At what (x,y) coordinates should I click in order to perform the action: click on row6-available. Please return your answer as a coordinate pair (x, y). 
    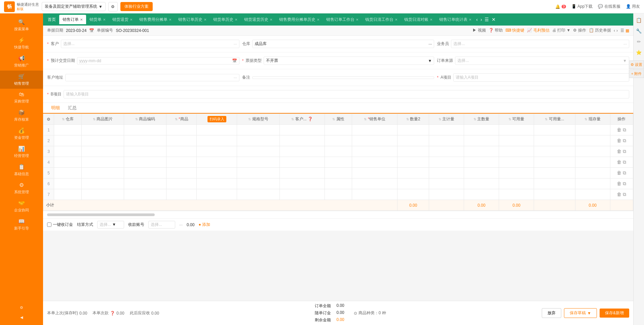
    Looking at the image, I should click on (517, 184).